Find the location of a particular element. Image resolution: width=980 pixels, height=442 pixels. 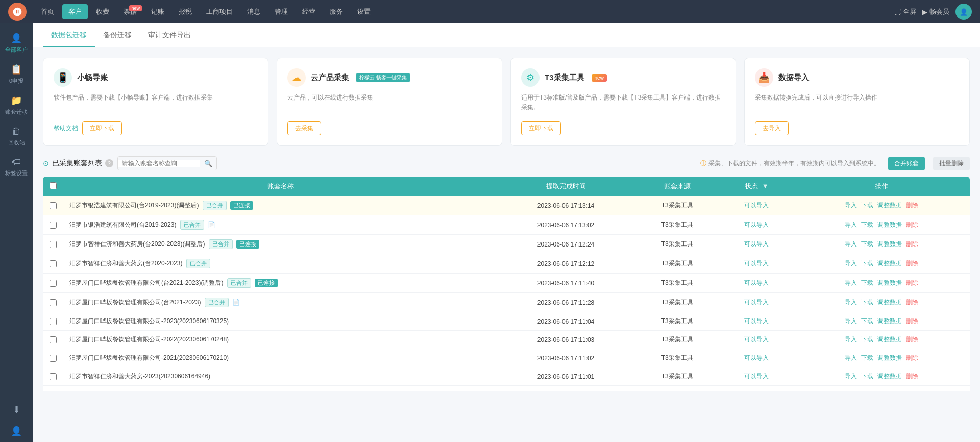

tab-backup-migration: 备份迁移 is located at coordinates (117, 35).